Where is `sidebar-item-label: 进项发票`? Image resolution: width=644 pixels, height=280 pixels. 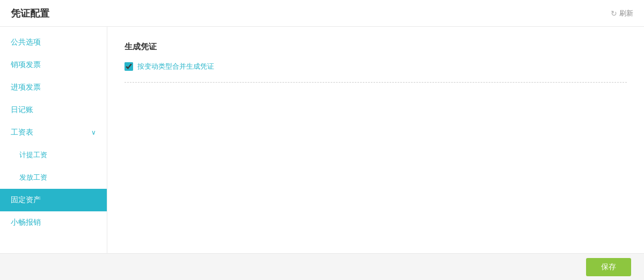
sidebar-item-label: 进项发票 is located at coordinates (26, 87).